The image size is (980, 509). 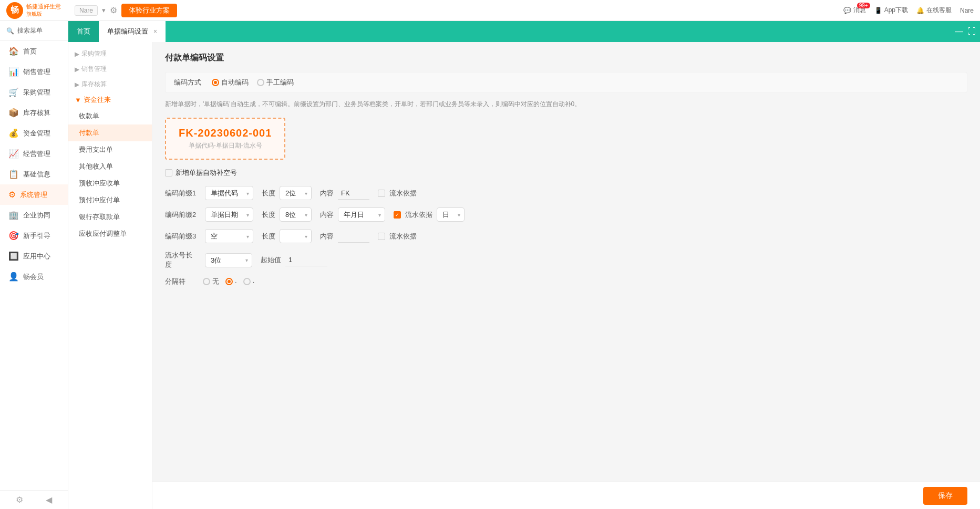 What do you see at coordinates (959, 32) in the screenshot?
I see `tab-minimize-btn: —` at bounding box center [959, 32].